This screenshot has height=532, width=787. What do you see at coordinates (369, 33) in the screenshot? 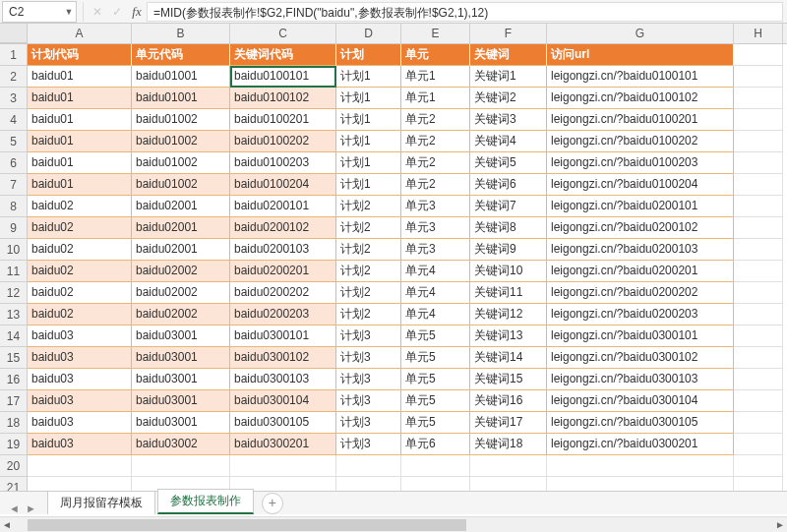
I see `column-header-D: D` at bounding box center [369, 33].